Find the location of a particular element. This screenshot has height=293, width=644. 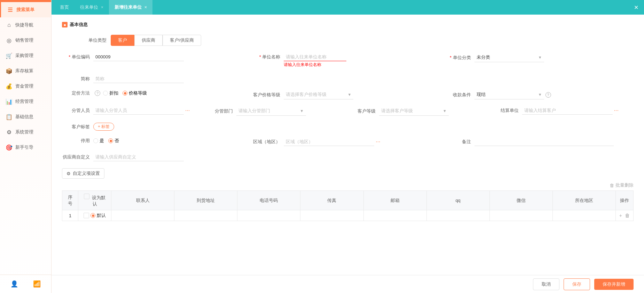

table-toolbar: 🗑 批量删除 is located at coordinates (348, 185).